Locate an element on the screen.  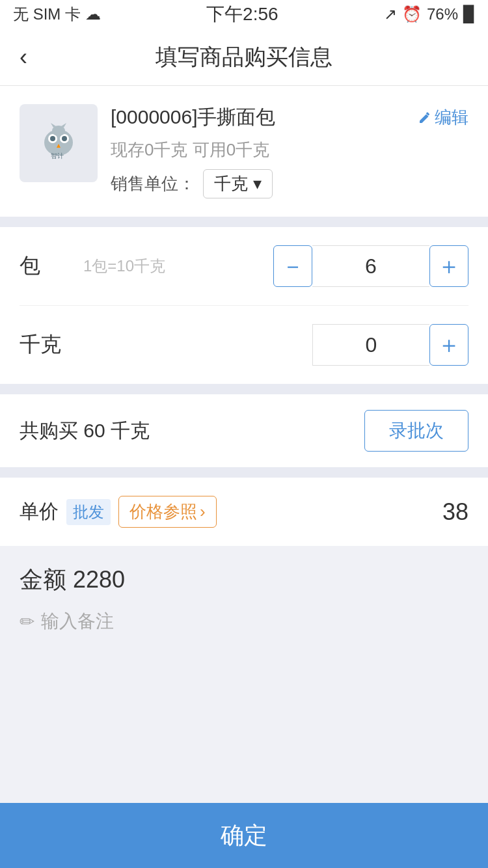
product-name-row: [0000006]手撕面包 编辑 is located at coordinates (290, 117).